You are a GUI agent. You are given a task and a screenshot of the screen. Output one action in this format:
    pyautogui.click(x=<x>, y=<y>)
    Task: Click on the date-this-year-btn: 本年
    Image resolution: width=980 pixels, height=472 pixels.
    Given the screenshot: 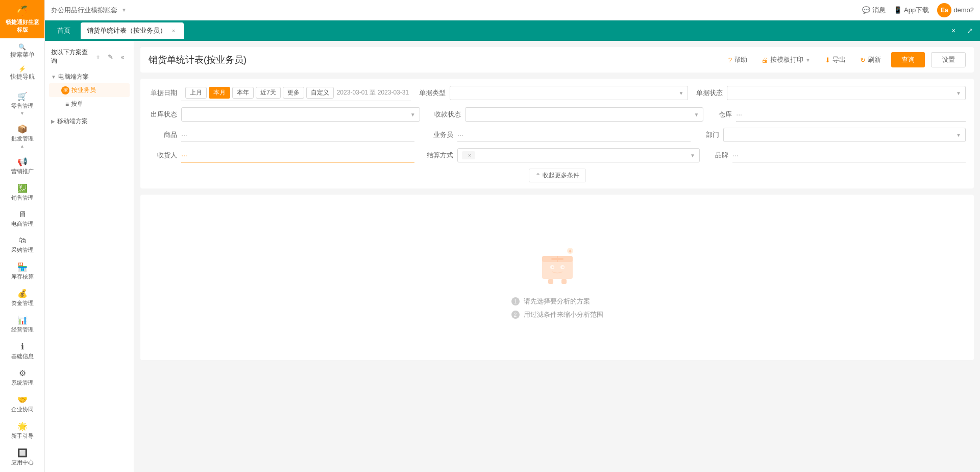 What is the action you would take?
    pyautogui.click(x=243, y=93)
    